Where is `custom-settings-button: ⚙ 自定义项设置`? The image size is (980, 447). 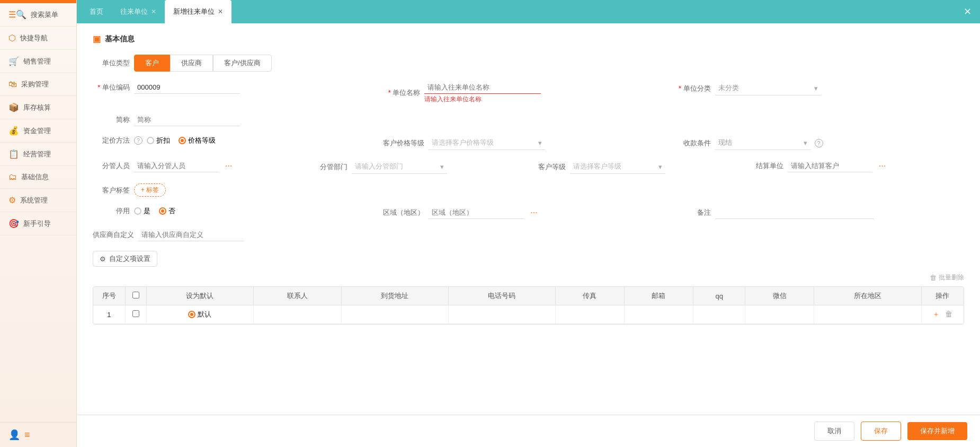 custom-settings-button: ⚙ 自定义项设置 is located at coordinates (125, 259).